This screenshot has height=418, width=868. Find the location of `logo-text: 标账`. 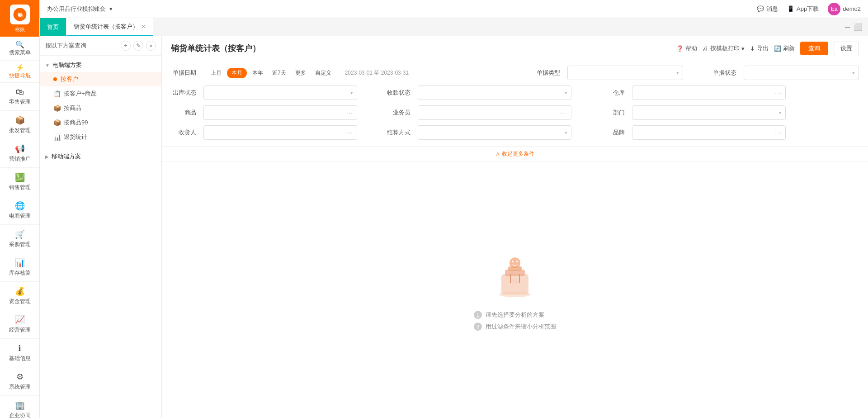

logo-text: 标账 is located at coordinates (20, 30).